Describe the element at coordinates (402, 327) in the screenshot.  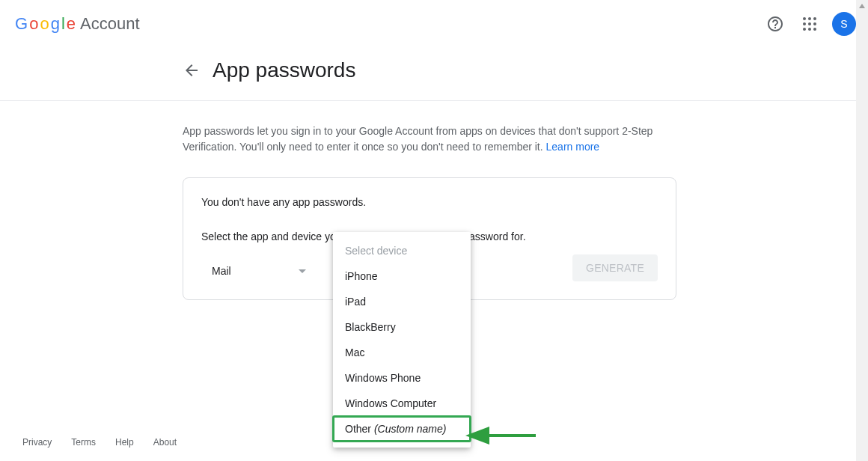
I see `dropdown-option-blackberry: BlackBerry` at that location.